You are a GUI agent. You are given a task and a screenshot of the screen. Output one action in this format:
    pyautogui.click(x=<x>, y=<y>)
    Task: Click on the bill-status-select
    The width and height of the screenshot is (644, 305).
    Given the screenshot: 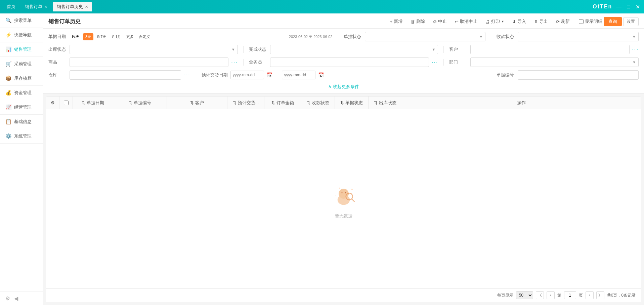 What is the action you would take?
    pyautogui.click(x=425, y=37)
    